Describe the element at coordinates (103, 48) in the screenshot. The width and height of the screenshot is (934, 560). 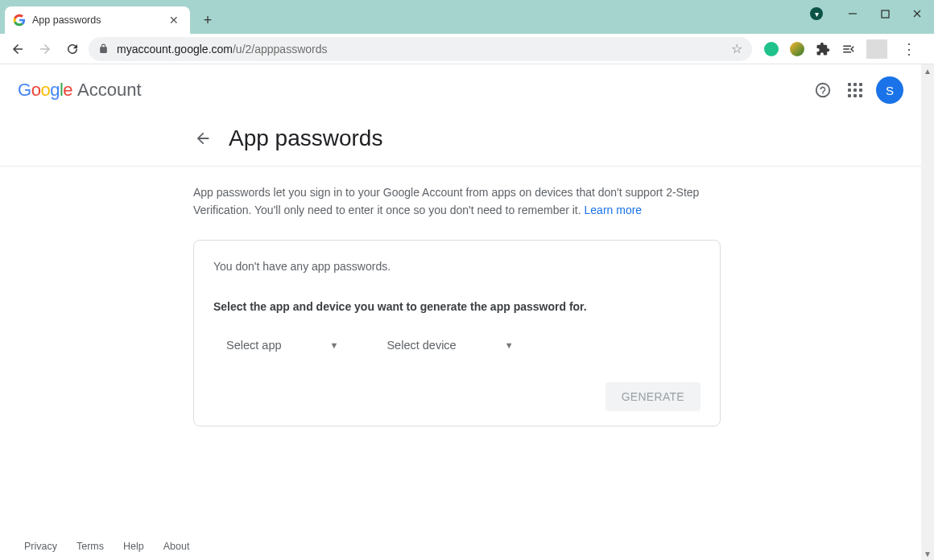
I see `lock-icon` at that location.